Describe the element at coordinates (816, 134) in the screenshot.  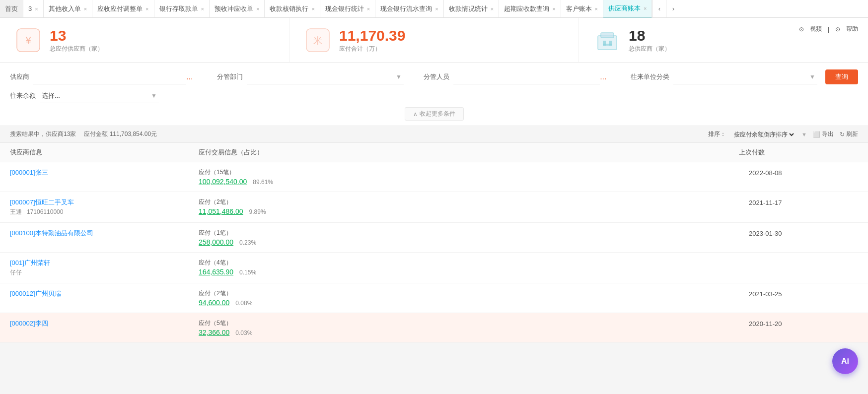
I see `export-icon: ⬜` at that location.